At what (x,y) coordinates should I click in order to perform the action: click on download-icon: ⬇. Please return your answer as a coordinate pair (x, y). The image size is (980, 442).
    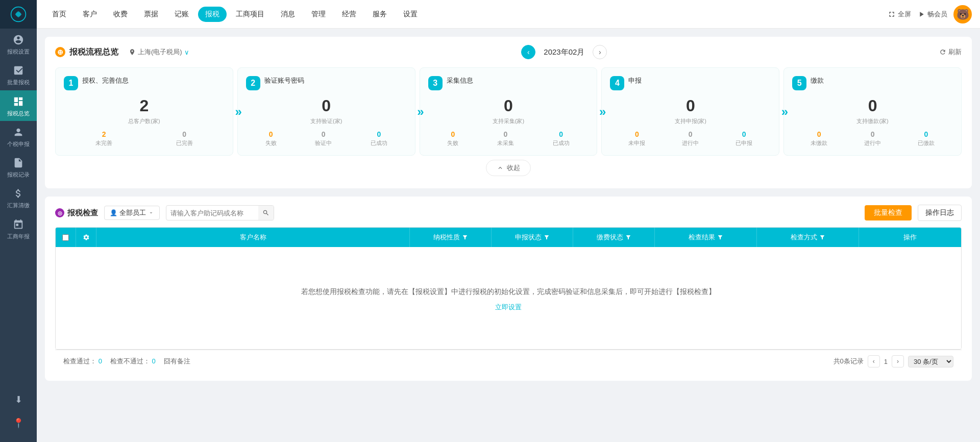
    Looking at the image, I should click on (18, 400).